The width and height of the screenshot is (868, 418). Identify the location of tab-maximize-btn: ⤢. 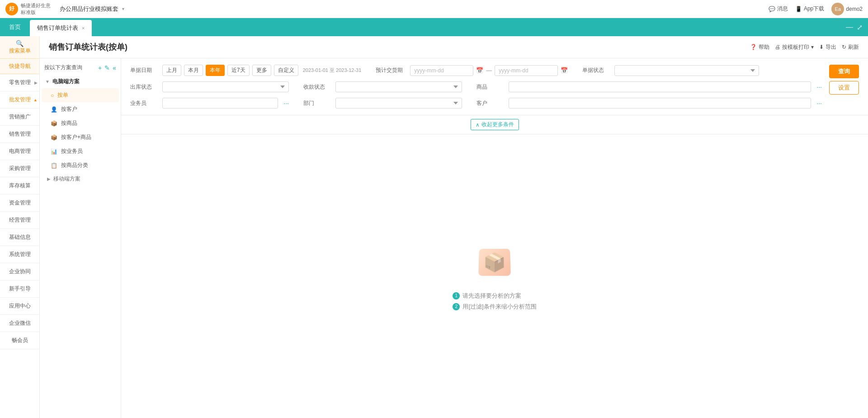
(860, 27).